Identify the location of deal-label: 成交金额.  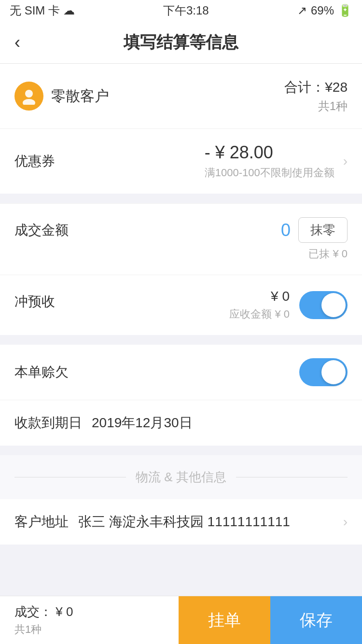
(42, 228).